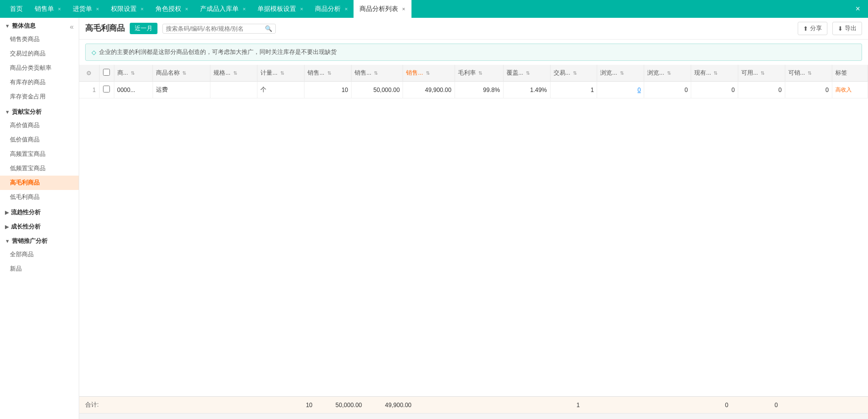 This screenshot has height=419, width=868. Describe the element at coordinates (106, 89) in the screenshot. I see `row-checkbox` at that location.